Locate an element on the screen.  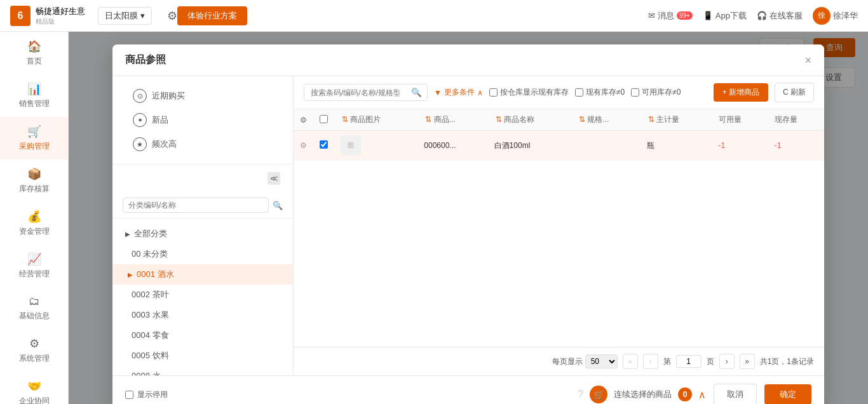
td-gear: ⚙ is located at coordinates (304, 146).